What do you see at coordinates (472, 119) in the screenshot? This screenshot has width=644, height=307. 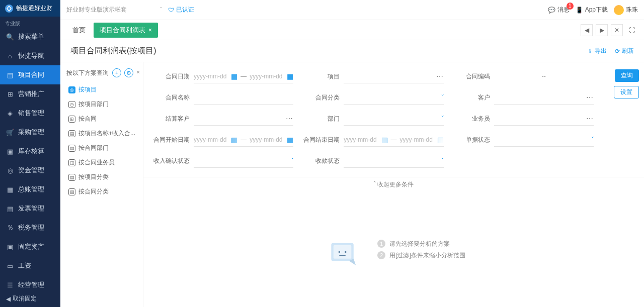 I see `label-salesman: 业务员` at bounding box center [472, 119].